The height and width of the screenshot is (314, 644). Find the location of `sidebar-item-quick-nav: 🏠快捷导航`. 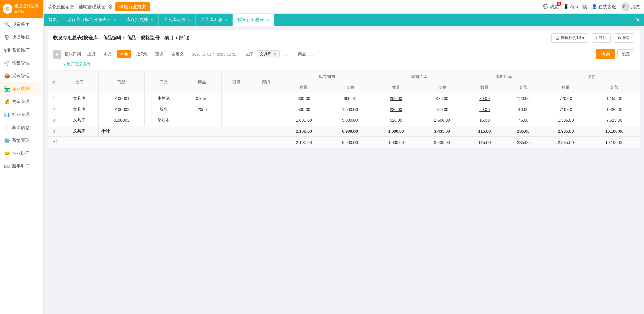

sidebar-item-quick-nav: 🏠快捷导航 is located at coordinates (22, 37).